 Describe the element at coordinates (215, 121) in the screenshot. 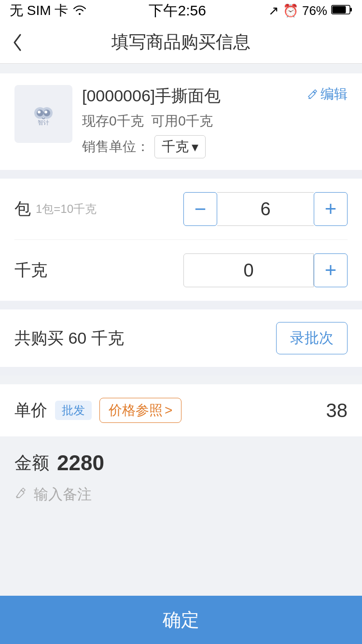

I see `product-stock: 现存0千克 可用0千克` at that location.